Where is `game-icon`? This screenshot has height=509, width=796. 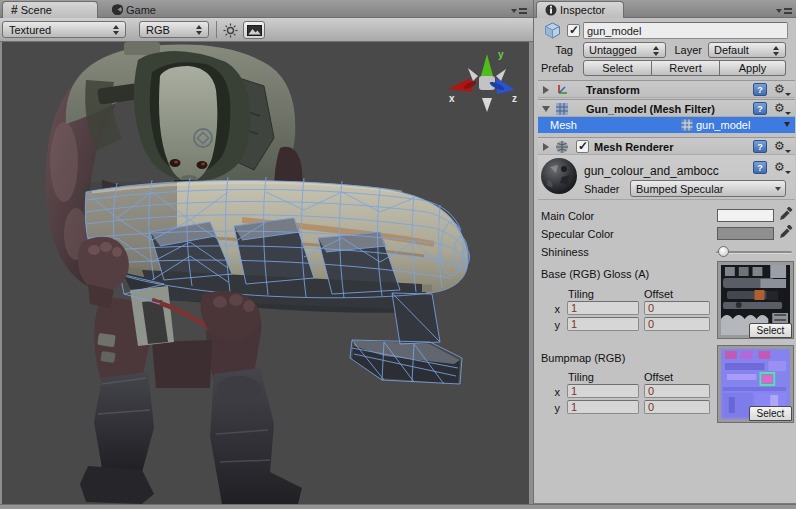 game-icon is located at coordinates (118, 10).